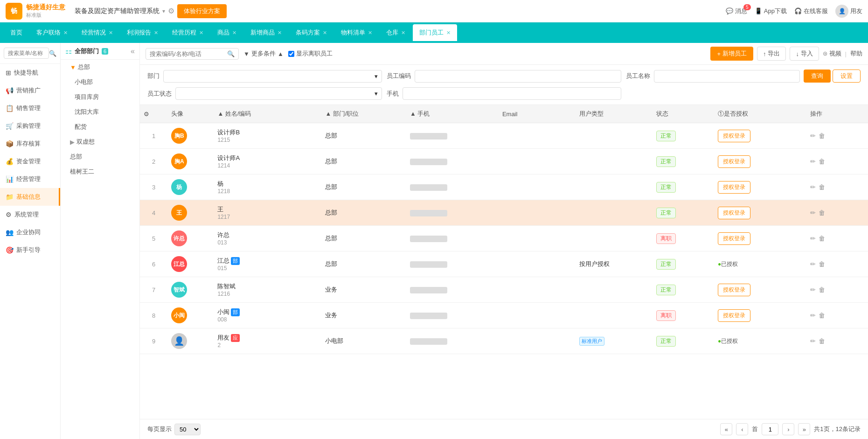  What do you see at coordinates (227, 33) in the screenshot?
I see `tab-goods: 商品 ✕` at bounding box center [227, 33].